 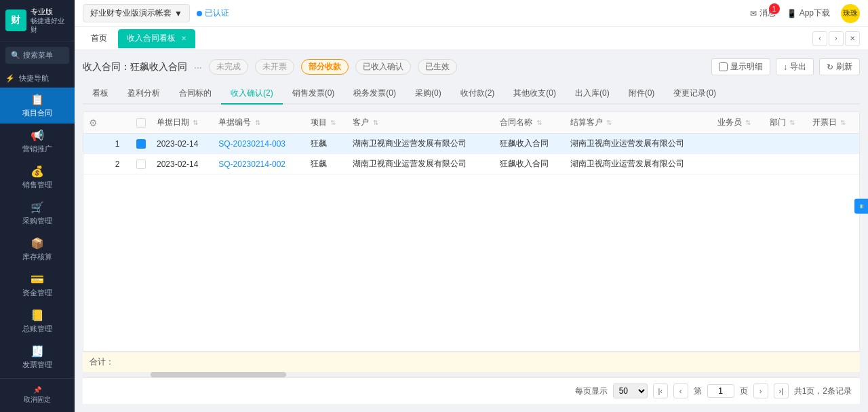 I want to click on show-detail-button: 显示明细, so click(x=741, y=67).